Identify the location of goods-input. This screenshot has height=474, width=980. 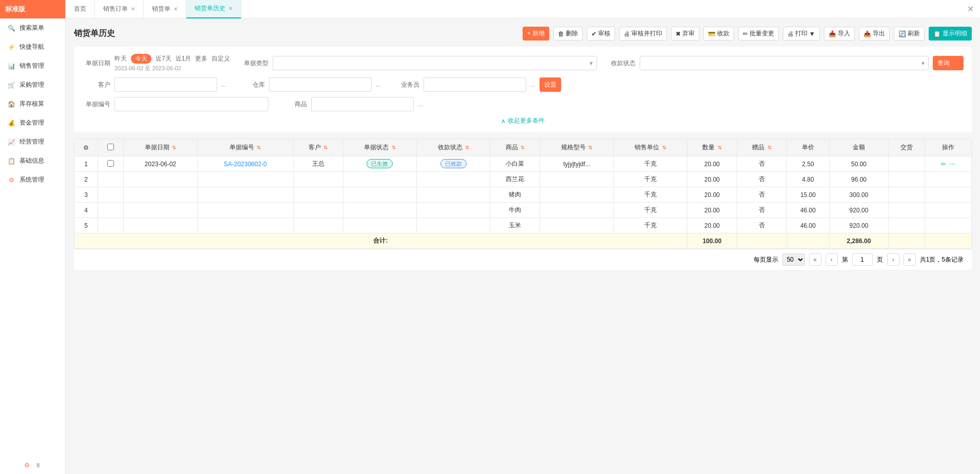
(362, 104).